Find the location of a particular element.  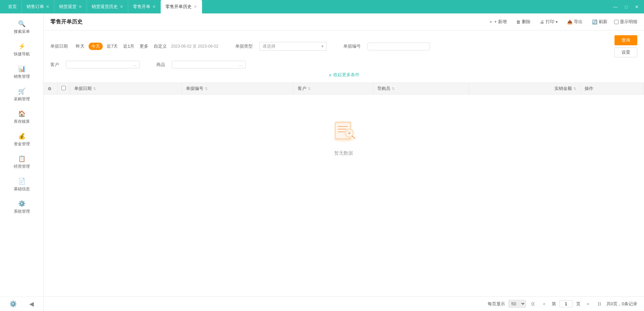

sidebar-item-sales: 📊 销售管理 is located at coordinates (21, 72).